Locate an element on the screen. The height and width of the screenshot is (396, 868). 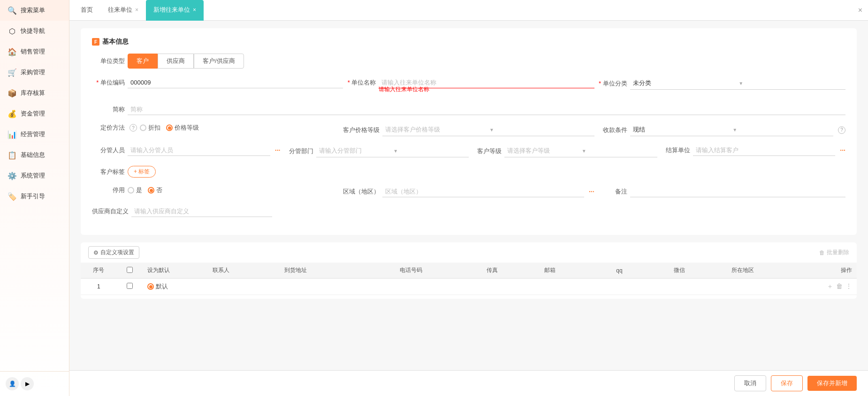
sidebar-item-guide: 🏷️ 新手引导 is located at coordinates (35, 196).